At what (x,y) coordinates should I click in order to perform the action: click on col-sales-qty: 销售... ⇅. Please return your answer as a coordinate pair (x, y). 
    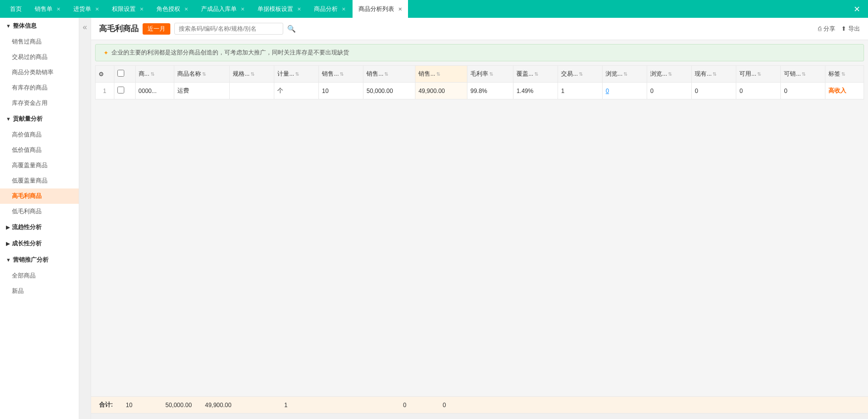
    Looking at the image, I should click on (341, 74).